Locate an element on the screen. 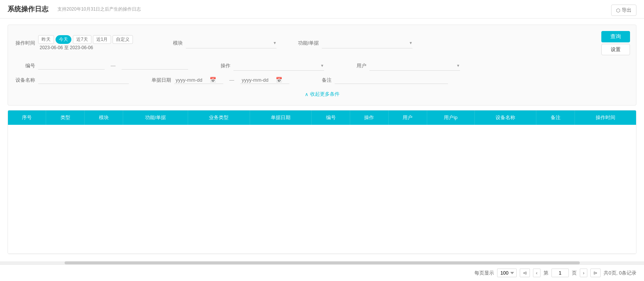 This screenshot has height=281, width=644. time-section: 昨天 今天 近7天 近1月 自定义 2023-06-06 至 2023-06-0… is located at coordinates (85, 43).